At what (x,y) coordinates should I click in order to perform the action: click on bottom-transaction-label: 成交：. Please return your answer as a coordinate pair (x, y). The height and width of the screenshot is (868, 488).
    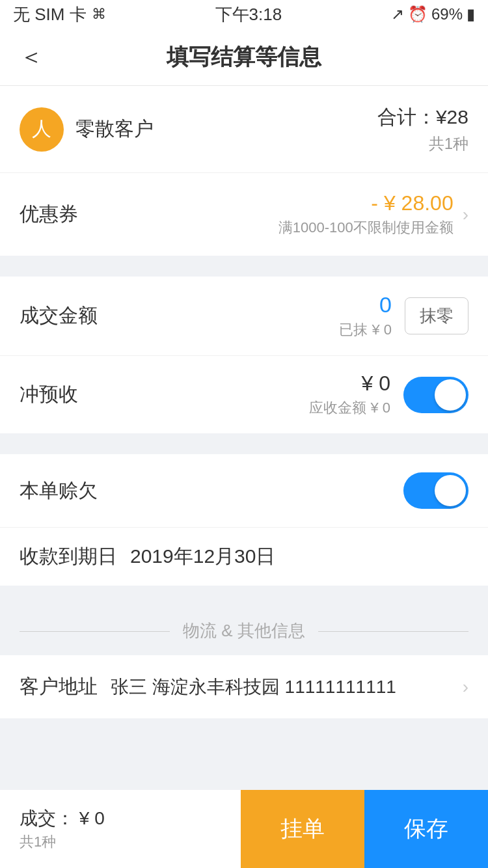
    Looking at the image, I should click on (47, 819).